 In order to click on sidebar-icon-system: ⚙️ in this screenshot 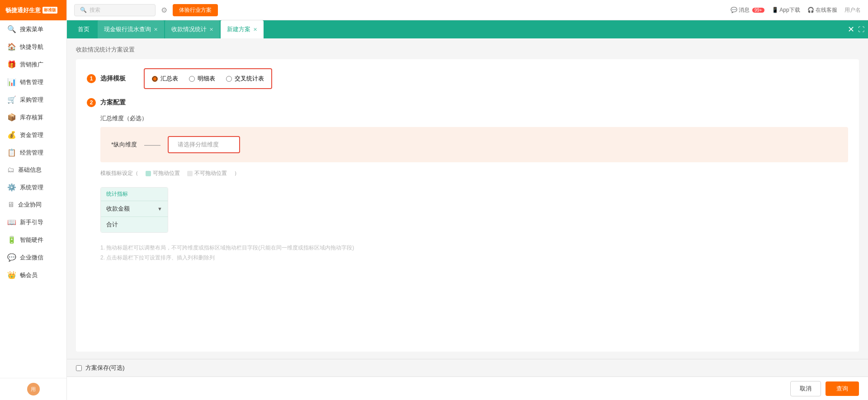, I will do `click(12, 187)`.